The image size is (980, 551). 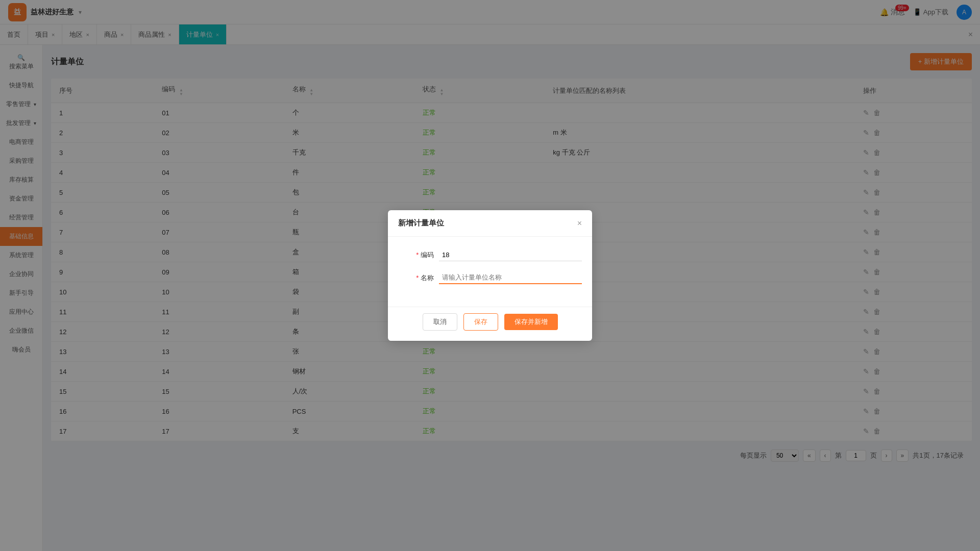 What do you see at coordinates (490, 271) in the screenshot?
I see `modal-body: 编码 名称` at bounding box center [490, 271].